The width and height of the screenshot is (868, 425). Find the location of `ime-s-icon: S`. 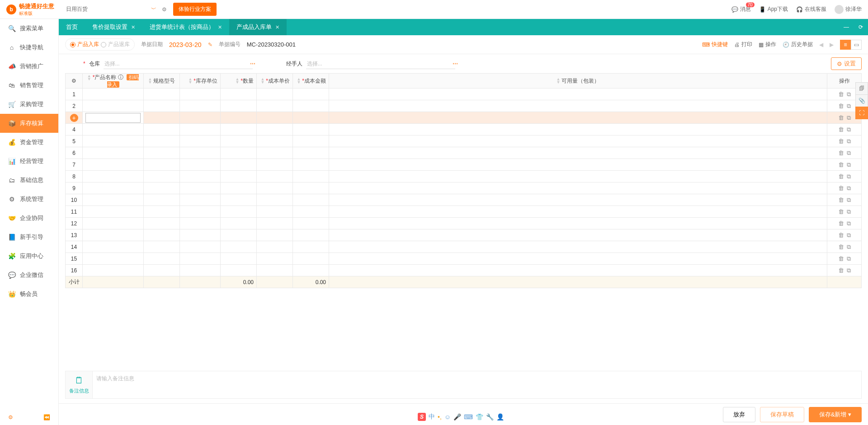

ime-s-icon: S is located at coordinates (422, 417).